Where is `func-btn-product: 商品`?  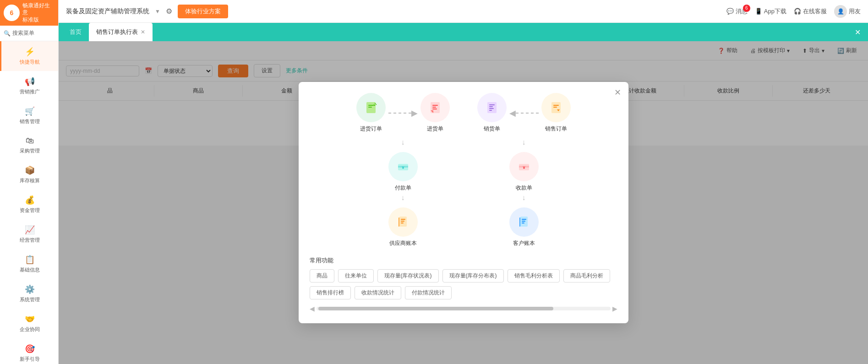
func-btn-product: 商品 is located at coordinates (322, 276).